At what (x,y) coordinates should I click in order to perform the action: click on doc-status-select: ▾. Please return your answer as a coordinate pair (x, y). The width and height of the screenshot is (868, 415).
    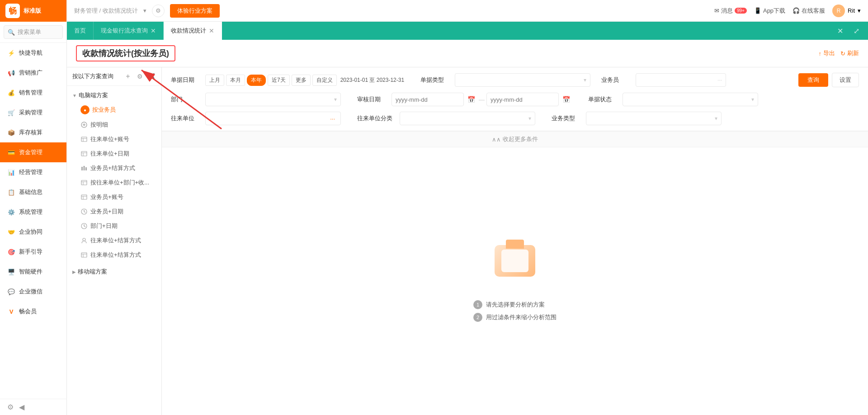
    Looking at the image, I should click on (690, 99).